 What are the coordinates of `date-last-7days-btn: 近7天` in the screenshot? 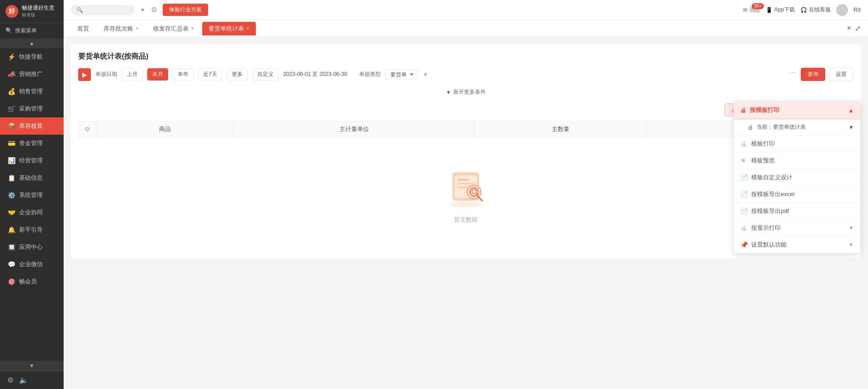 It's located at (210, 75).